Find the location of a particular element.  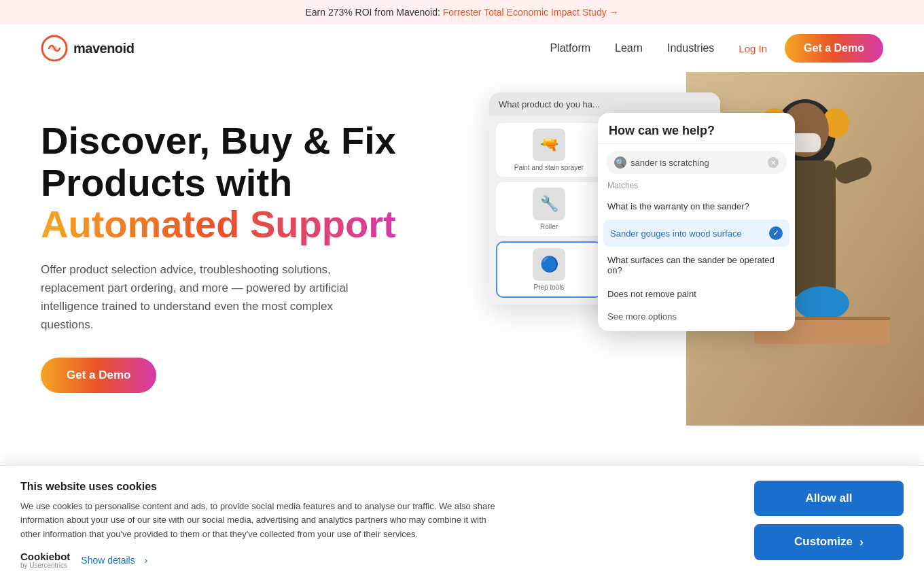

logo-icon is located at coordinates (54, 48).